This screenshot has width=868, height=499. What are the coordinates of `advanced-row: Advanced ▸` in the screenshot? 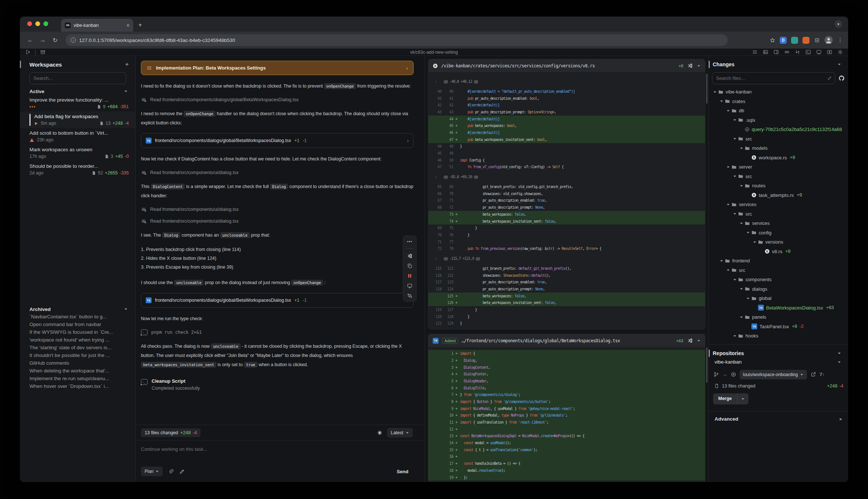 It's located at (779, 416).